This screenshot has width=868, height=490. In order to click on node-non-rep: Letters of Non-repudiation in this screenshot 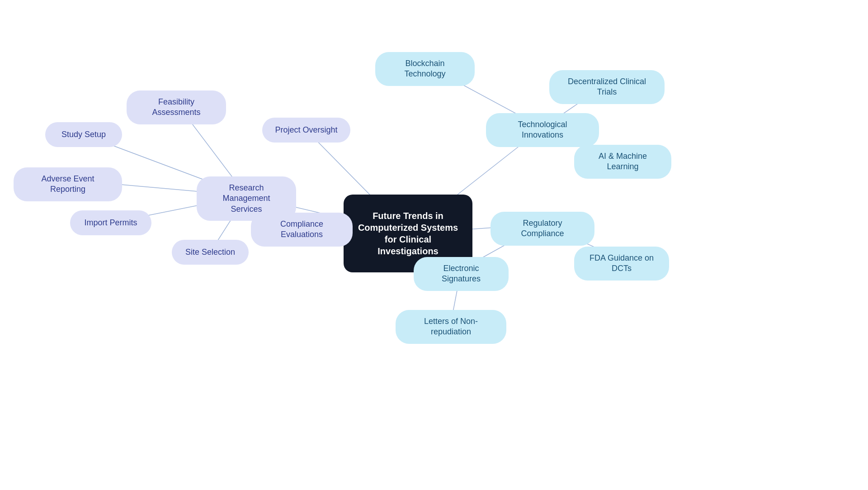, I will do `click(451, 327)`.